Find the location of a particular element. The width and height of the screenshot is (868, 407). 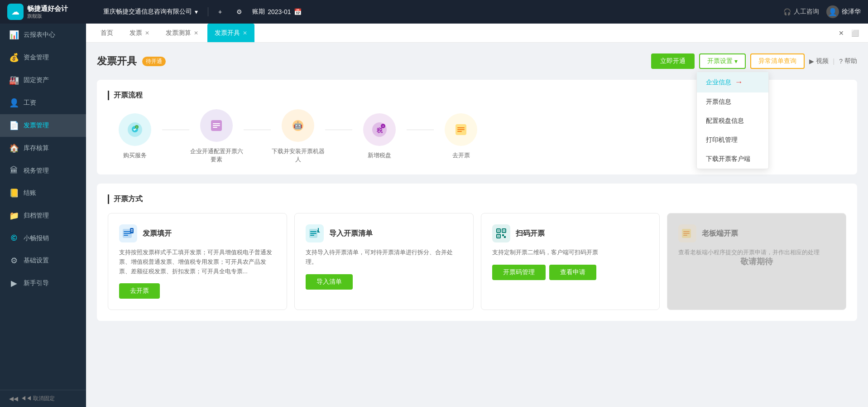

qrcode-manage-button: 开票码管理 is located at coordinates (519, 272).